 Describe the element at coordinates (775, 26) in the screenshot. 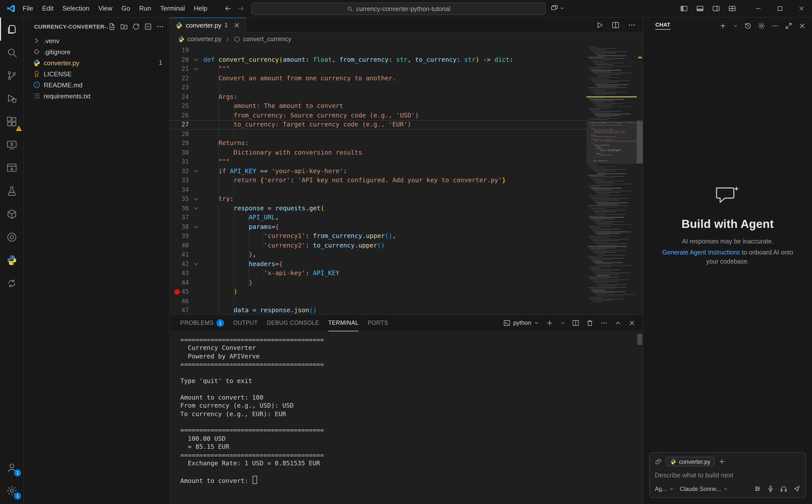

I see `chat-more-actions-button` at that location.